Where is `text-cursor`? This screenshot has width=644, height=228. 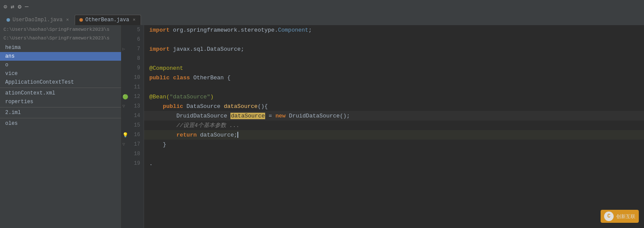 text-cursor is located at coordinates (238, 135).